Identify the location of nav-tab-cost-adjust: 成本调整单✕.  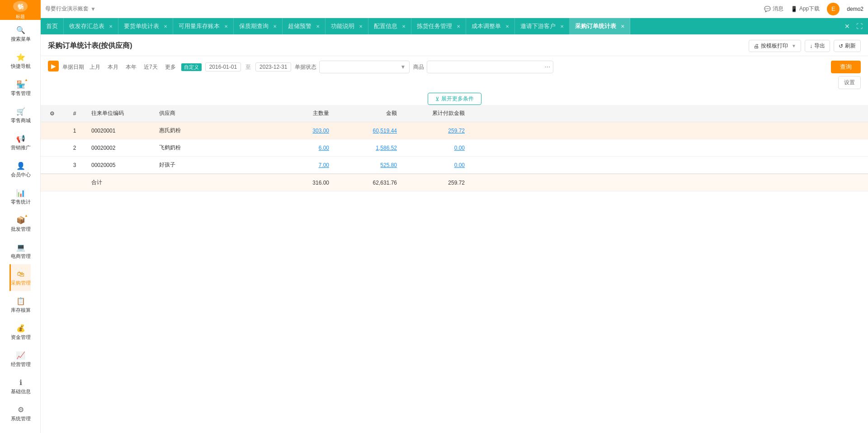
(491, 26).